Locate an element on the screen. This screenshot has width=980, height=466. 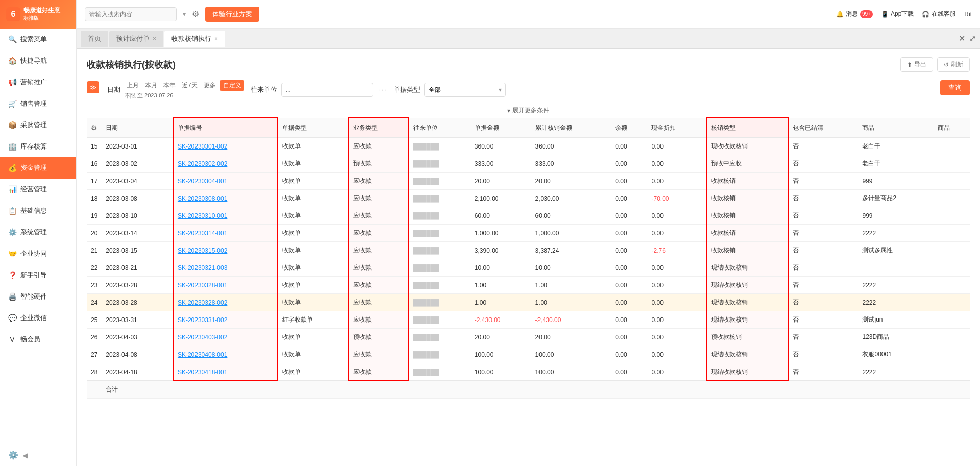
tab-close-pre-order: × is located at coordinates (154, 39).